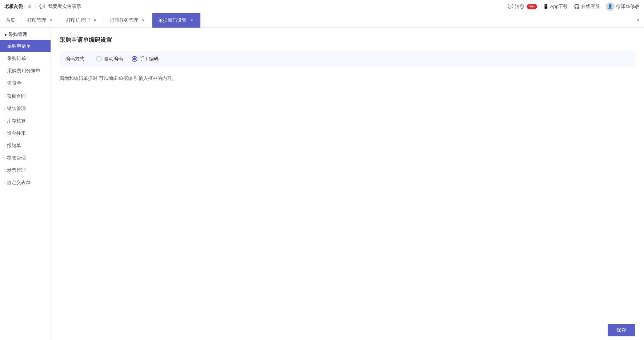 The height and width of the screenshot is (340, 644). I want to click on sidebar-item-purchase-order-label: 采购订单, so click(17, 58).